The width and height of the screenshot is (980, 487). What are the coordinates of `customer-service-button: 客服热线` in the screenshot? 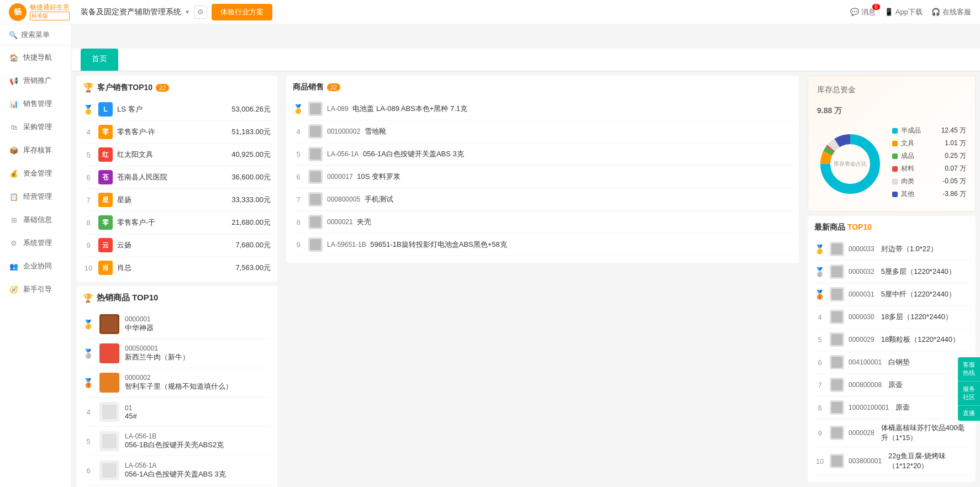 It's located at (969, 369).